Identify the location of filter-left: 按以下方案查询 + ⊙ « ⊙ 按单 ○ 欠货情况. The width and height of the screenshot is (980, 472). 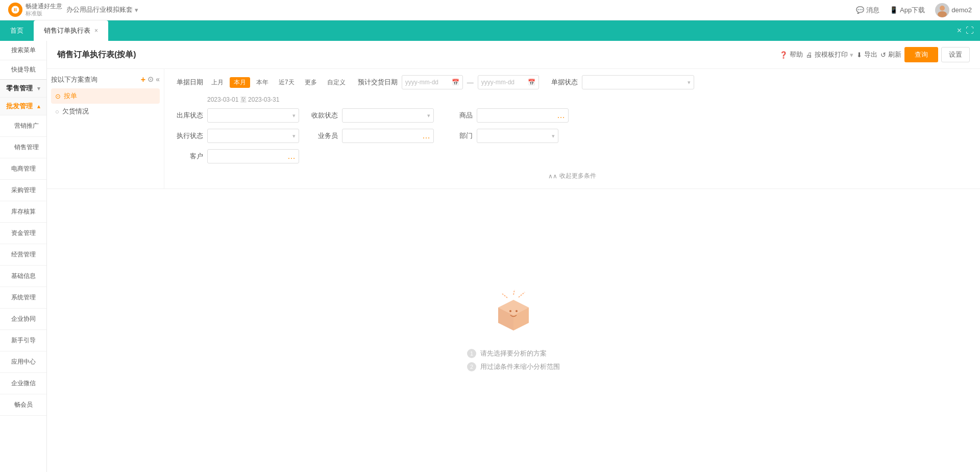
(106, 129).